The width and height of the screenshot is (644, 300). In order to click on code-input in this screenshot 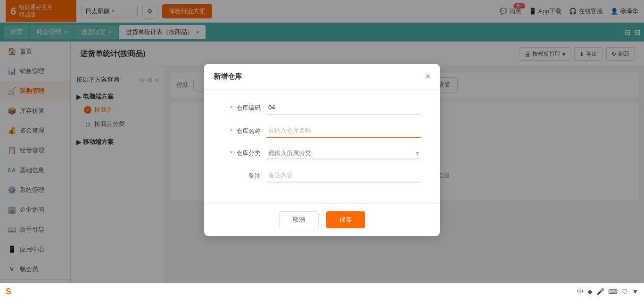, I will do `click(344, 108)`.